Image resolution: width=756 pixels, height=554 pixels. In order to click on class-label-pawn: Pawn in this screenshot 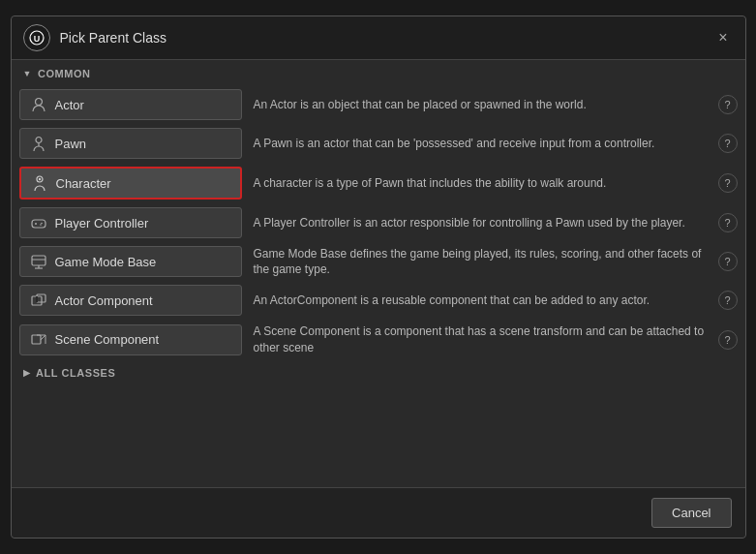, I will do `click(72, 143)`.